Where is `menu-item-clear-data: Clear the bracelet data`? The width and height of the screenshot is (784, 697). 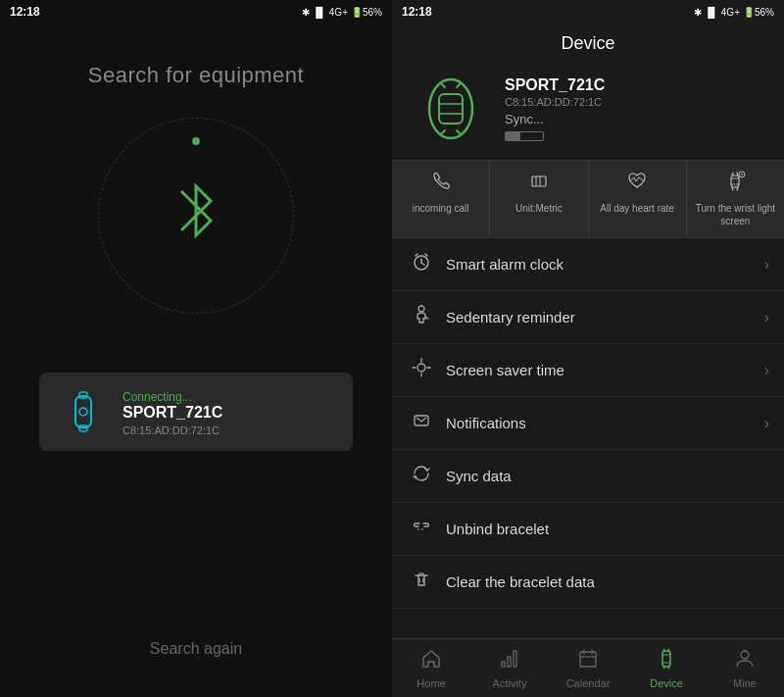
menu-item-clear-data: Clear the bracelet data is located at coordinates (588, 582).